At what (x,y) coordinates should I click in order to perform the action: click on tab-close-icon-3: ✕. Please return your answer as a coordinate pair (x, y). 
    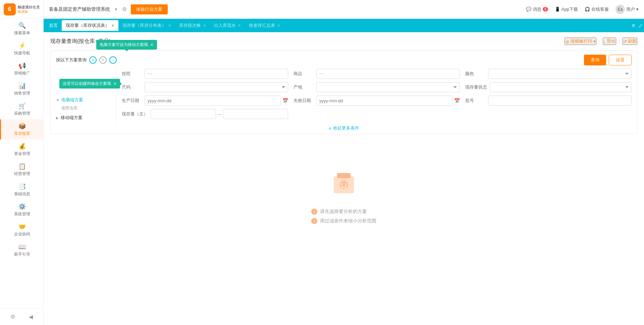
    Looking at the image, I should click on (205, 25).